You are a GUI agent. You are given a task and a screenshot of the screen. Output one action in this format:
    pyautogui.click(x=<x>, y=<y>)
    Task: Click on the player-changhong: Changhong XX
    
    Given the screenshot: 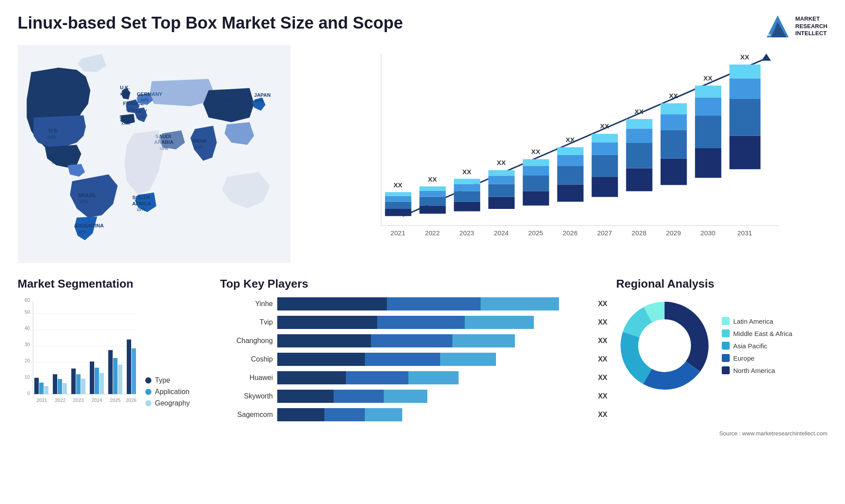 What is the action you would take?
    pyautogui.click(x=414, y=341)
    